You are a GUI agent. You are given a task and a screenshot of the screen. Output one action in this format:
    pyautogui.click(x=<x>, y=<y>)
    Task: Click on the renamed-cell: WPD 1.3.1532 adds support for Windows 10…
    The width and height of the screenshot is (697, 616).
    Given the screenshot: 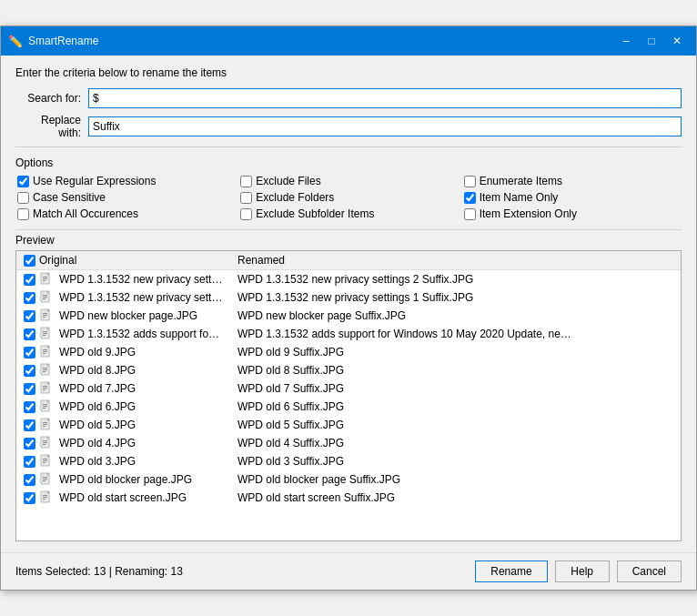 What is the action you would take?
    pyautogui.click(x=455, y=334)
    